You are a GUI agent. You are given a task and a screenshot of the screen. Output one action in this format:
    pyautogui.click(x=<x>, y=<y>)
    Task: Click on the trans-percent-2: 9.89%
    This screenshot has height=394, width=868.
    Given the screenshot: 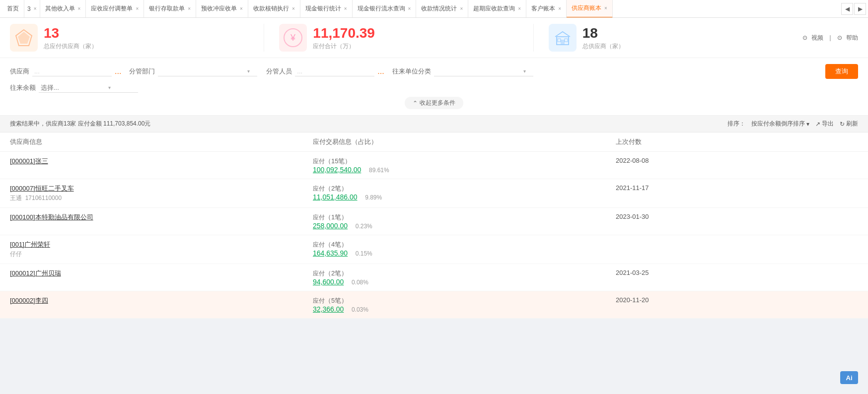 What is the action you would take?
    pyautogui.click(x=373, y=197)
    